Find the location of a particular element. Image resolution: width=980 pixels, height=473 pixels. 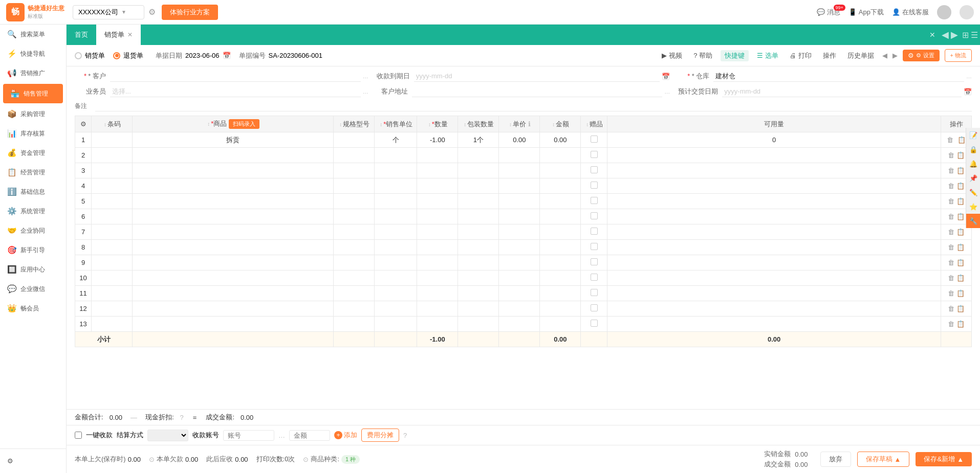

app-download-link: 📱 App下载 is located at coordinates (866, 12).